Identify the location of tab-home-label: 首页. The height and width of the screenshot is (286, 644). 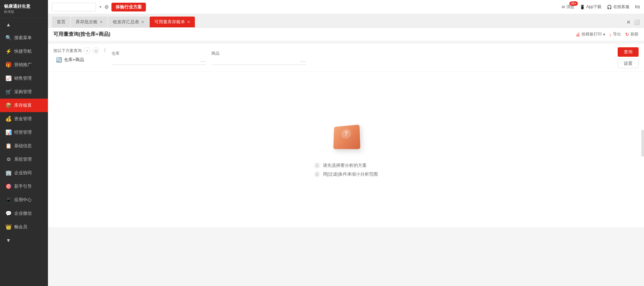
(61, 22).